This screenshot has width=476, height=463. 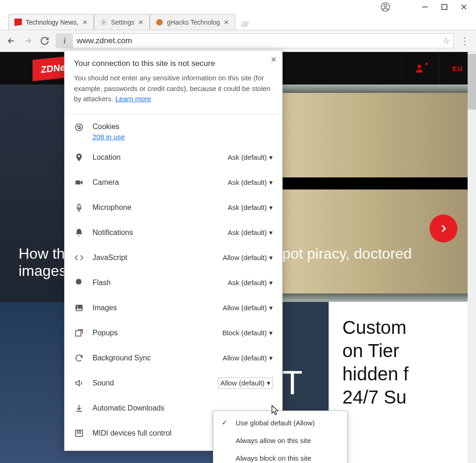 I want to click on maximize-button, so click(x=444, y=7).